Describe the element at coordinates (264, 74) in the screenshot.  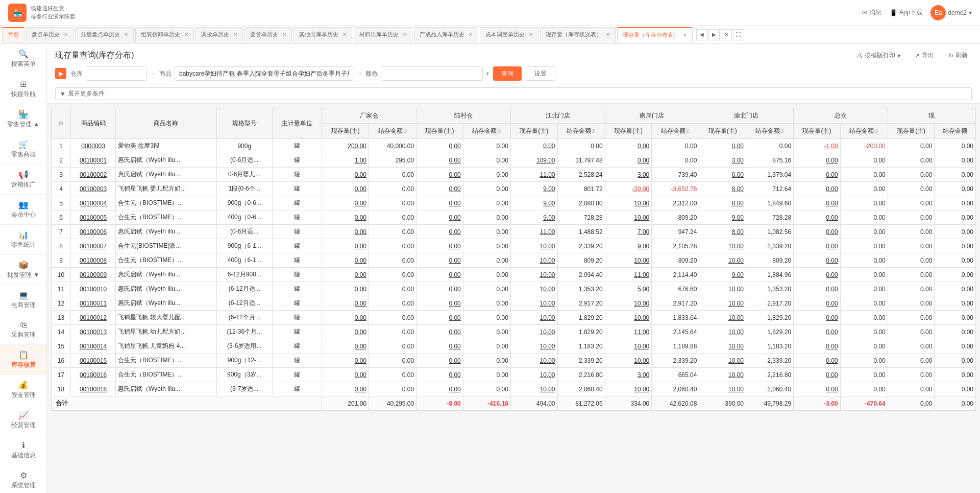
I see `goods-input` at that location.